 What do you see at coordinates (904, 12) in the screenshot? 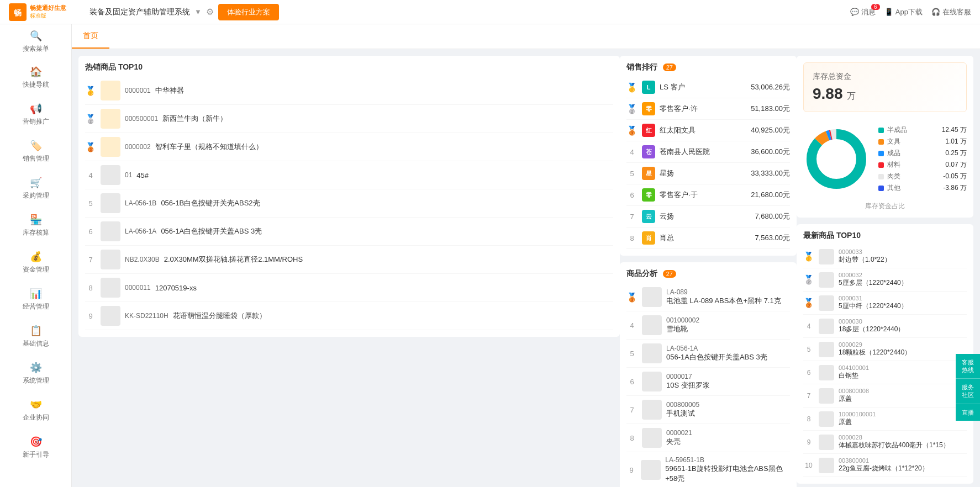
I see `app-download-btn: 📱 App下载` at bounding box center [904, 12].